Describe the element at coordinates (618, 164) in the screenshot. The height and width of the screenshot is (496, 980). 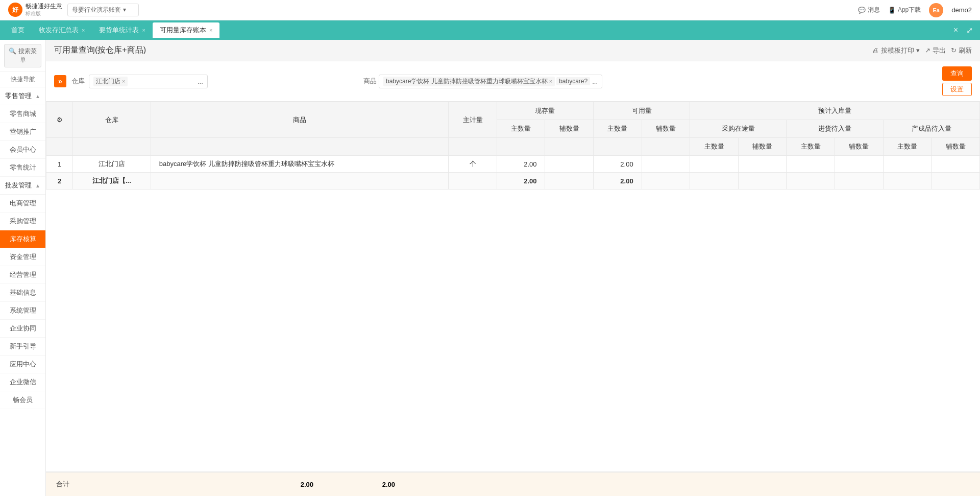
I see `row-avail-main: 2.00` at that location.